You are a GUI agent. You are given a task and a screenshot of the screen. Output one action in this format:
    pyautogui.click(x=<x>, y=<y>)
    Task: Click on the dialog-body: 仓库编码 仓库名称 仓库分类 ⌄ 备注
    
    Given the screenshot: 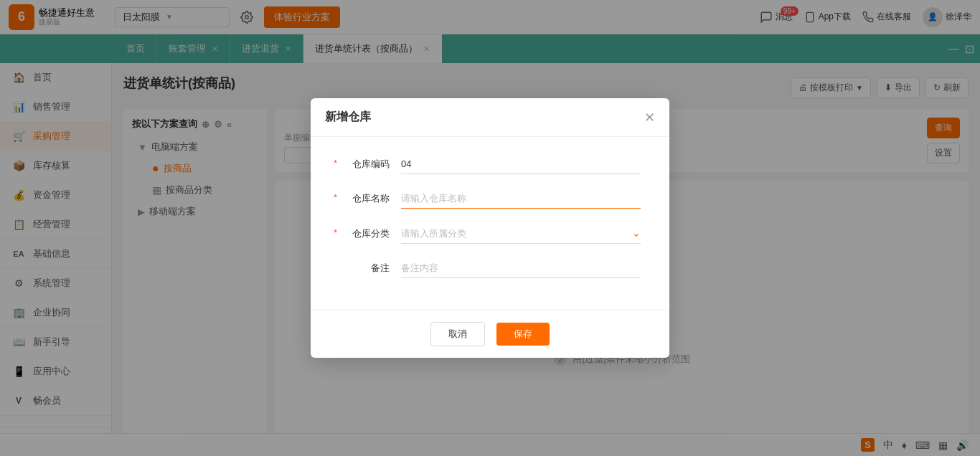 What is the action you would take?
    pyautogui.click(x=490, y=224)
    